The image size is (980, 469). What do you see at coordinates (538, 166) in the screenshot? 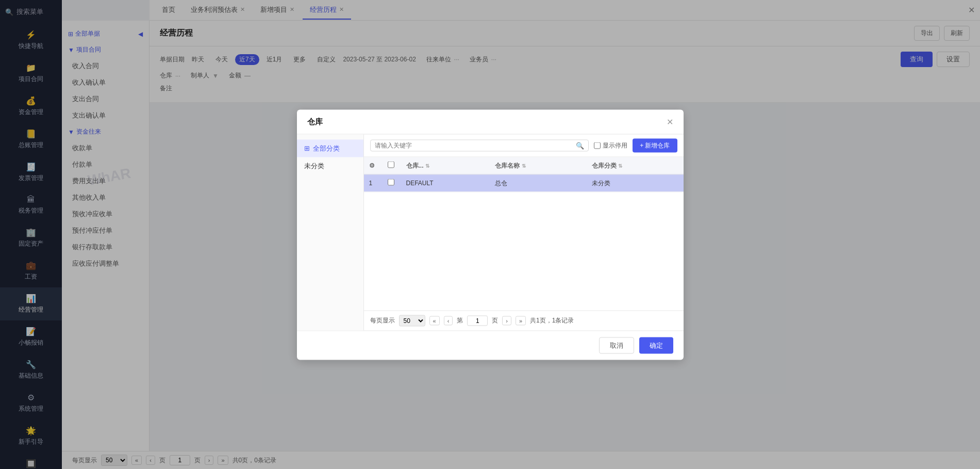
I see `th-name: 仓库名称 ⇅` at bounding box center [538, 166].